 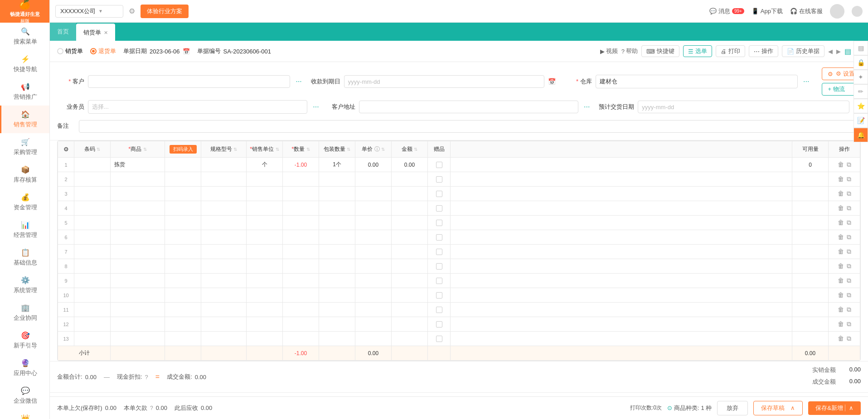 I want to click on tab-close-icon: ✕, so click(x=106, y=33).